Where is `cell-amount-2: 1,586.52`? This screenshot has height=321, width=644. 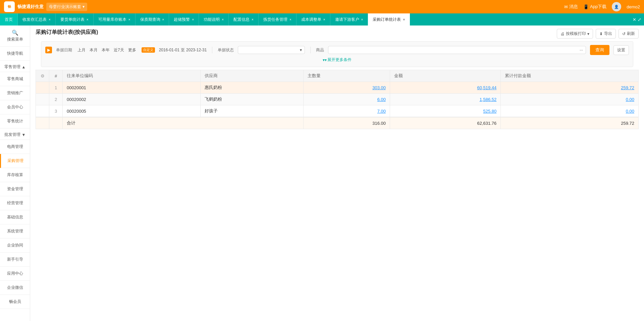 cell-amount-2: 1,586.52 is located at coordinates (445, 99).